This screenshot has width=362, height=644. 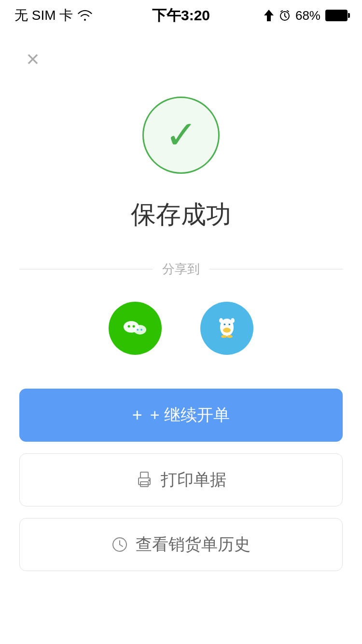 I want to click on status-time: 下午3:20, so click(x=181, y=15).